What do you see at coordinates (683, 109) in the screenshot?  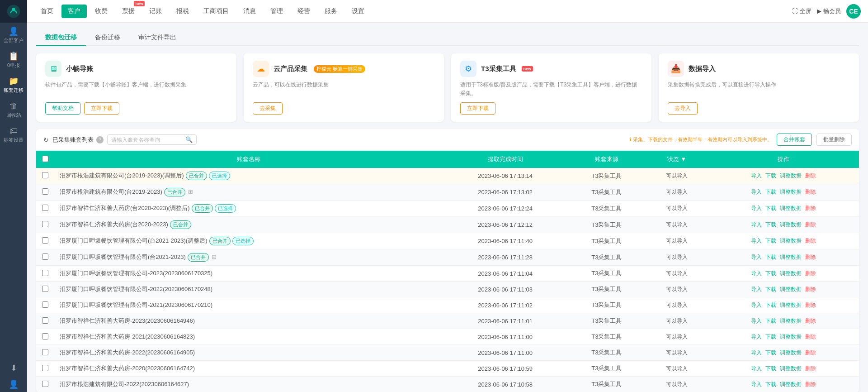 I see `go-import-button: 去导入` at bounding box center [683, 109].